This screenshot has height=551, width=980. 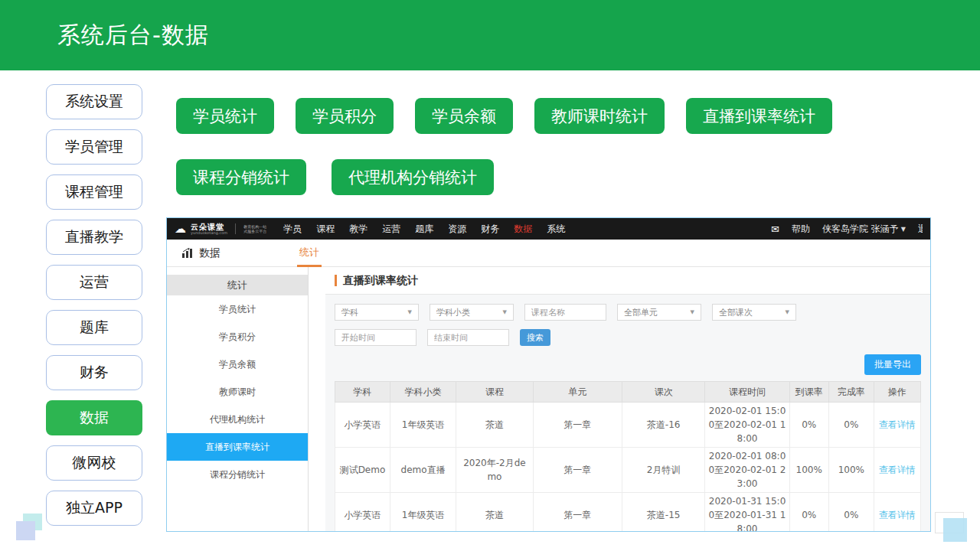 I want to click on course-name-input, so click(x=565, y=312).